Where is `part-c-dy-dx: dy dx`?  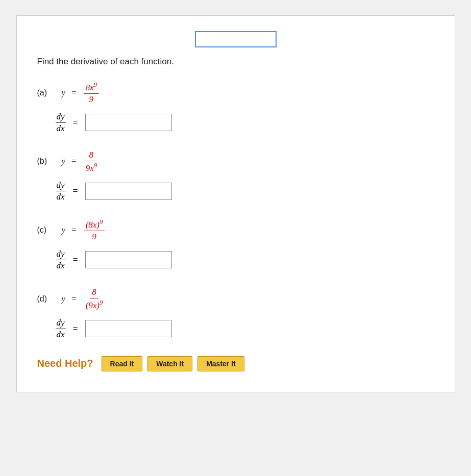
part-c-dy-dx: dy dx is located at coordinates (61, 260).